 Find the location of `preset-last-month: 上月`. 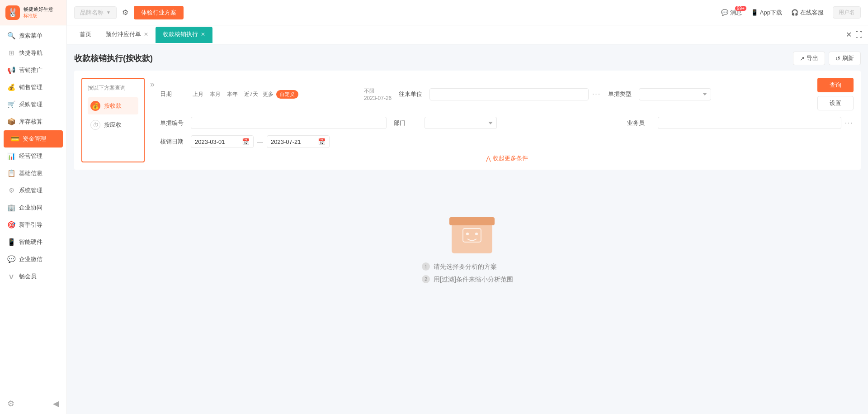

preset-last-month: 上月 is located at coordinates (198, 94).